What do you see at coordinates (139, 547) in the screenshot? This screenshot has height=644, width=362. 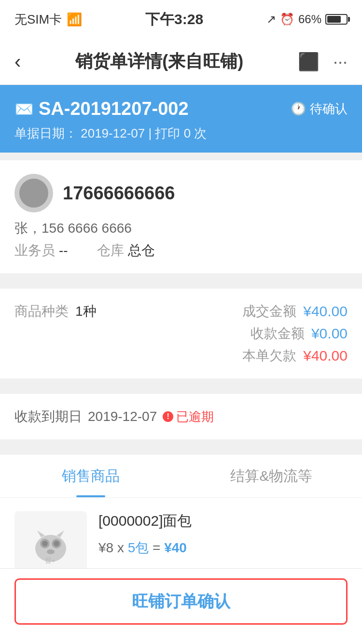 I see `quantity-value: 5包` at bounding box center [139, 547].